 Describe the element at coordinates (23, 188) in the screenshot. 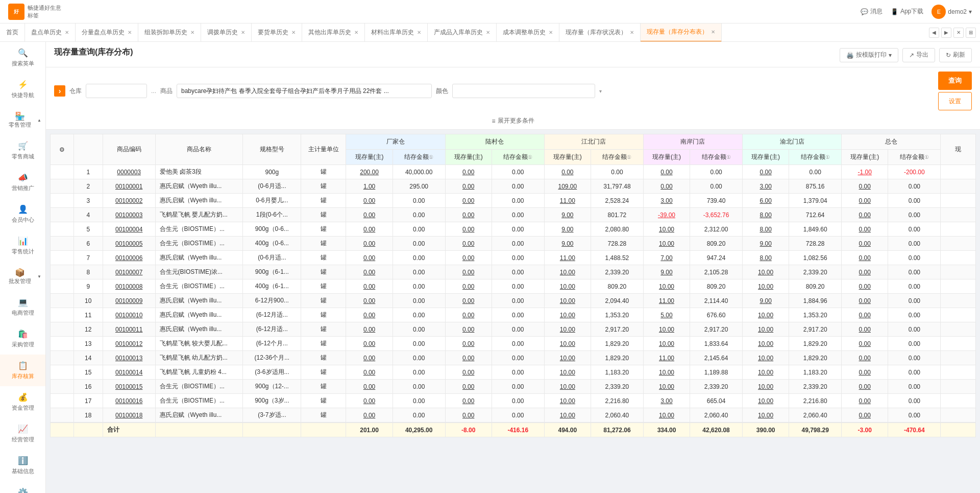

I see `sidebar-item-label: 营销推广` at that location.